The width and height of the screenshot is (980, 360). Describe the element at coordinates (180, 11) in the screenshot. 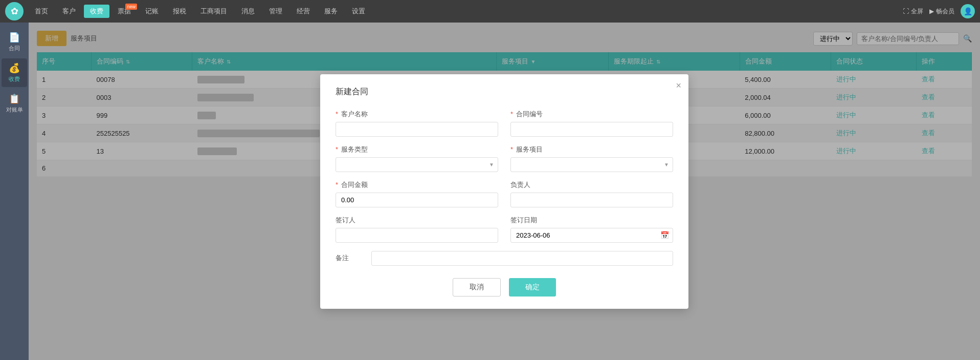

I see `nav-item-tax: 报税` at that location.